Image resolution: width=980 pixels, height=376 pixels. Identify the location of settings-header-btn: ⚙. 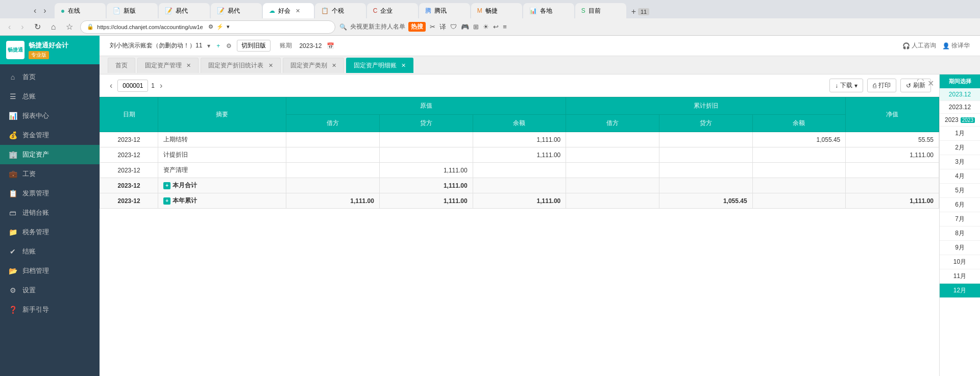
(229, 46).